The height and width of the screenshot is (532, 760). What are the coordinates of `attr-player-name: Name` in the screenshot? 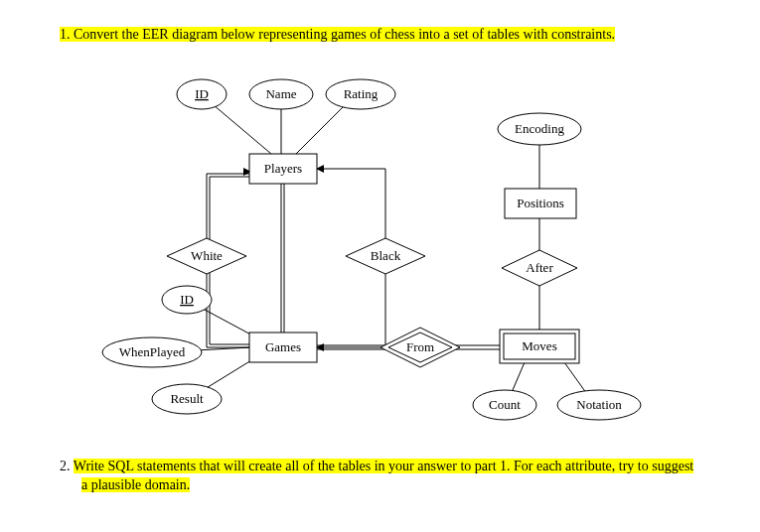 It's located at (280, 93).